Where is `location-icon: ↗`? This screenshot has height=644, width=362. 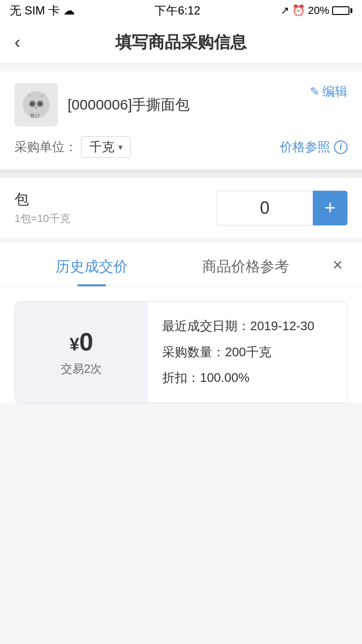
location-icon: ↗ is located at coordinates (285, 11).